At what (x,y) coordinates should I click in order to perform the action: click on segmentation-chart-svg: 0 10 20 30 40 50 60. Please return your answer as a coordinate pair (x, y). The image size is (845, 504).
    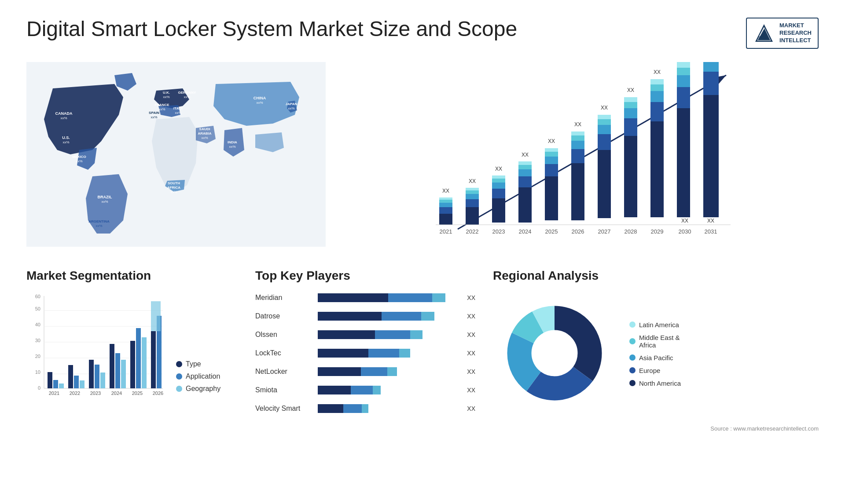
    Looking at the image, I should click on (97, 349).